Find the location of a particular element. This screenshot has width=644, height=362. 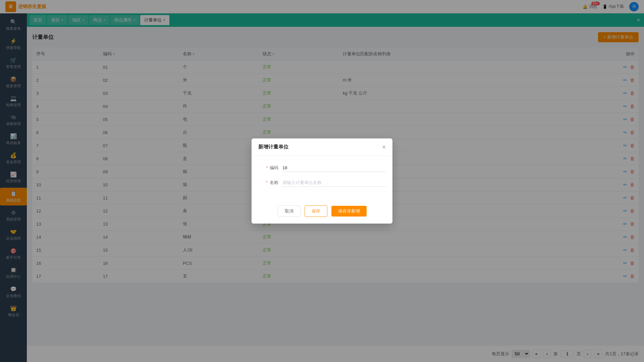

modal-footer: 取消 保存 保存并新增 is located at coordinates (322, 213).